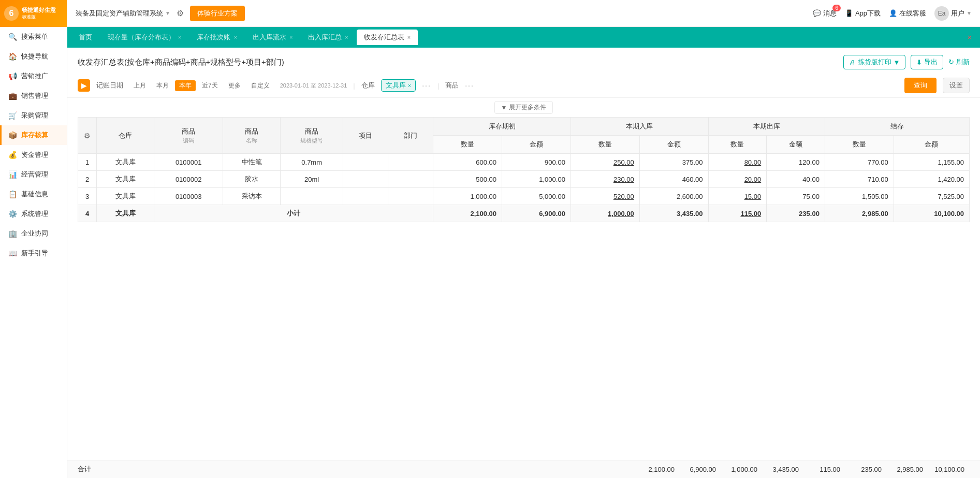 This screenshot has height=478, width=980. What do you see at coordinates (33, 96) in the screenshot?
I see `sidebar-item-sales: 💼 销售管理` at bounding box center [33, 96].